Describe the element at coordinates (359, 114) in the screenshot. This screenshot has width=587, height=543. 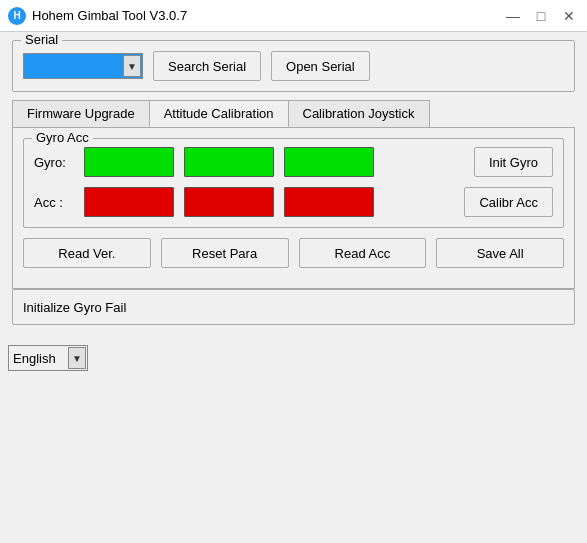
I see `tab-joystick-label: Calibration Joystick` at that location.